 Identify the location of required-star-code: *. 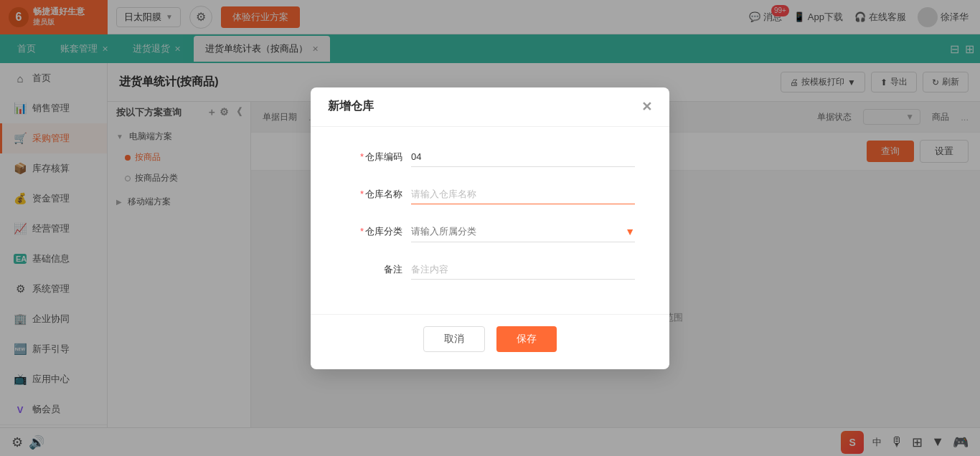
(362, 156).